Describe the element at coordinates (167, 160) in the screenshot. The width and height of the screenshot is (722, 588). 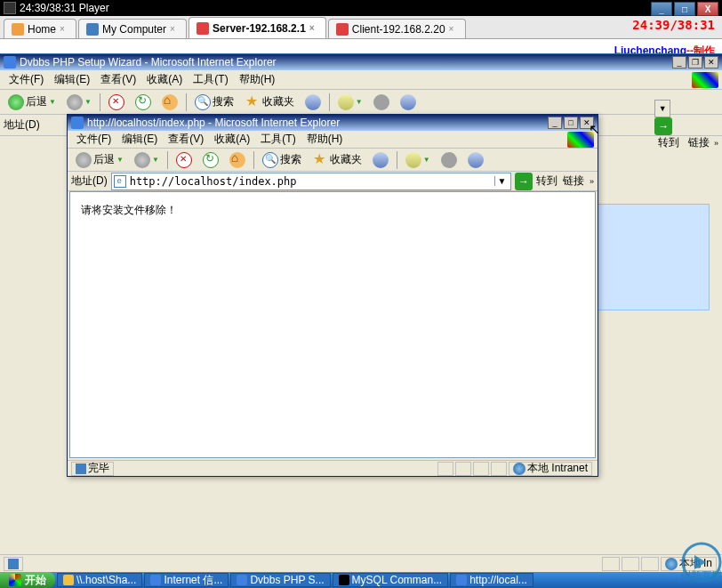
I see `separator` at that location.